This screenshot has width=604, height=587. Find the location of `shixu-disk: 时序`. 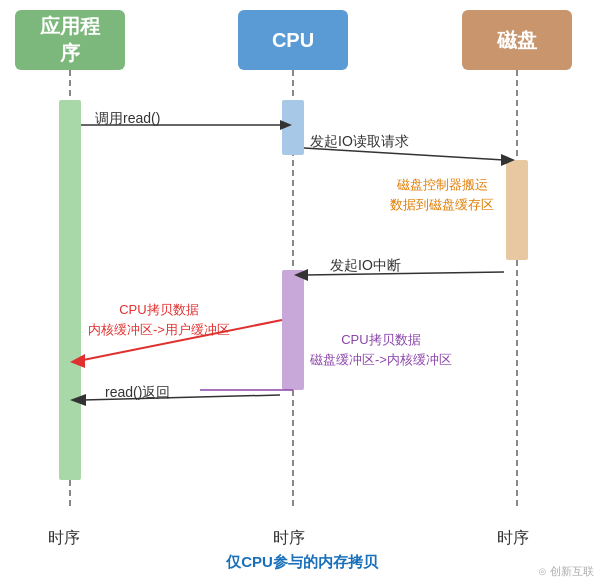

shixu-disk: 时序 is located at coordinates (513, 538).